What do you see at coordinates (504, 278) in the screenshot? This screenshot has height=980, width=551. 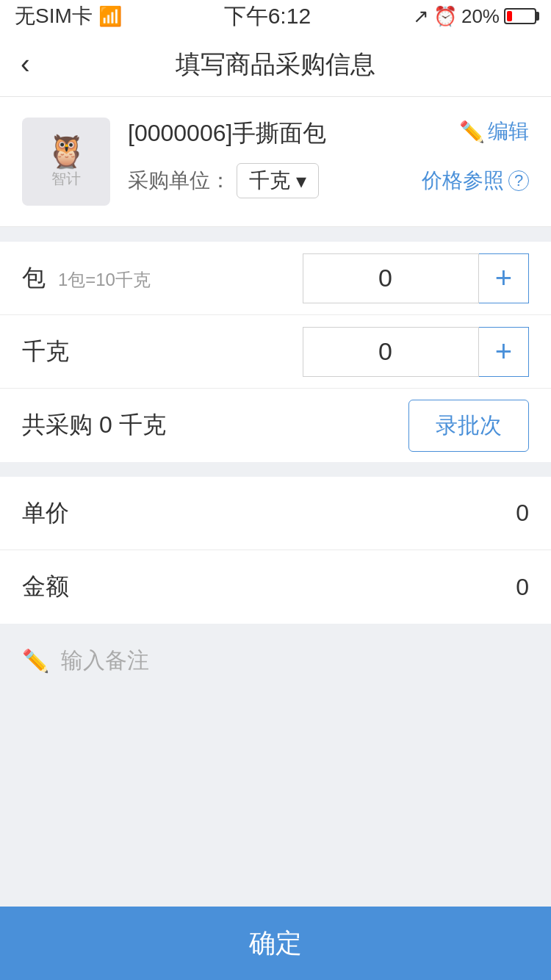 I see `bag-plus-button: +` at bounding box center [504, 278].